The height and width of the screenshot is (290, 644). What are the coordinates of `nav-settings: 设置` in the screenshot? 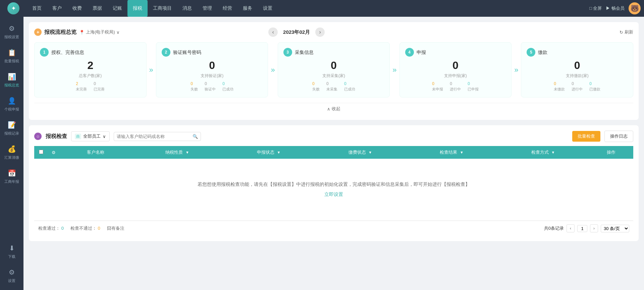 It's located at (268, 8).